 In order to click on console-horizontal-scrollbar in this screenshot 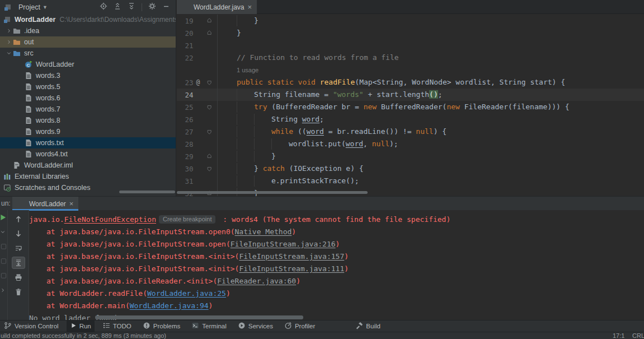, I will do `click(199, 317)`.